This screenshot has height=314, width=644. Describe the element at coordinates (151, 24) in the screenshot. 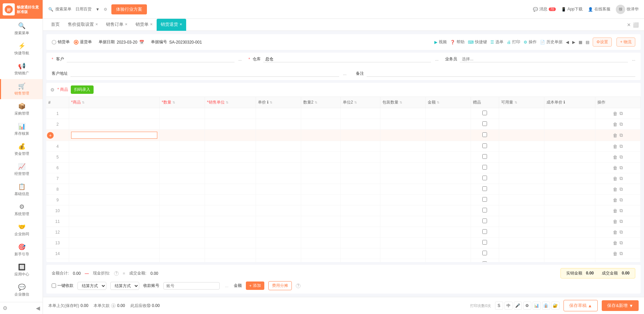

I see `tab-sales-close: ✕` at that location.